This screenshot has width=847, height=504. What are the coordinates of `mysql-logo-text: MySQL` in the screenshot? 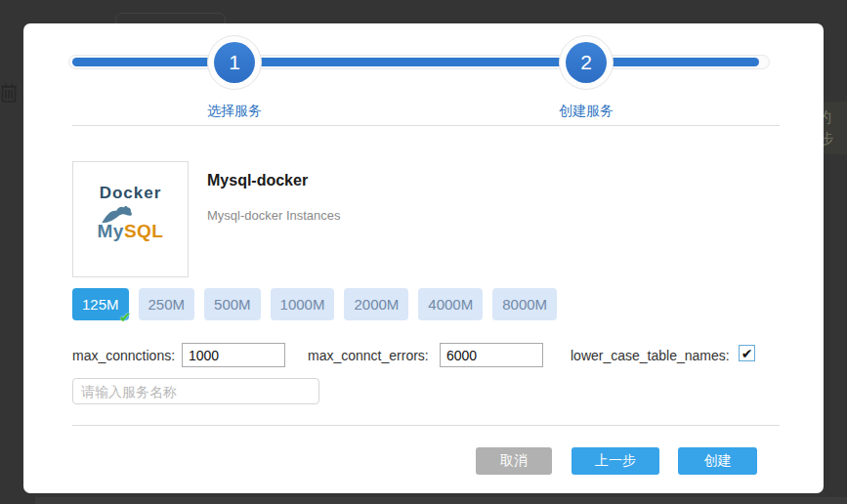 It's located at (131, 231).